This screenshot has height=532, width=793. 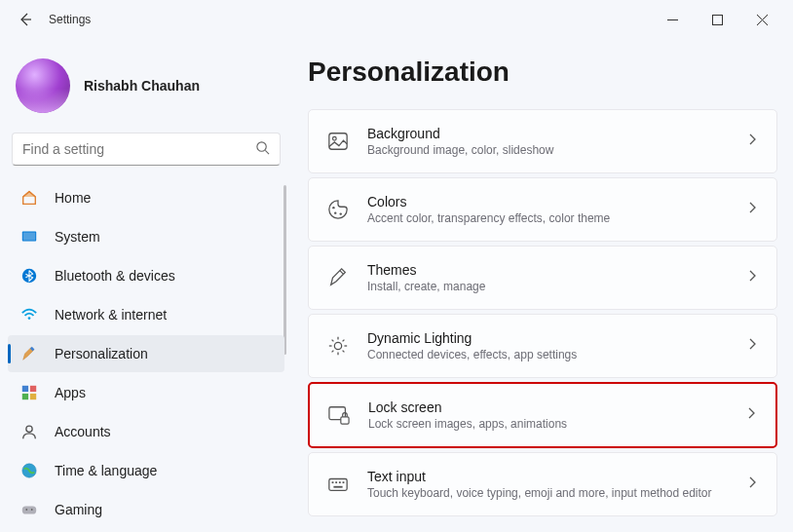 What do you see at coordinates (146, 198) in the screenshot?
I see `sidebar-item-home: Home` at bounding box center [146, 198].